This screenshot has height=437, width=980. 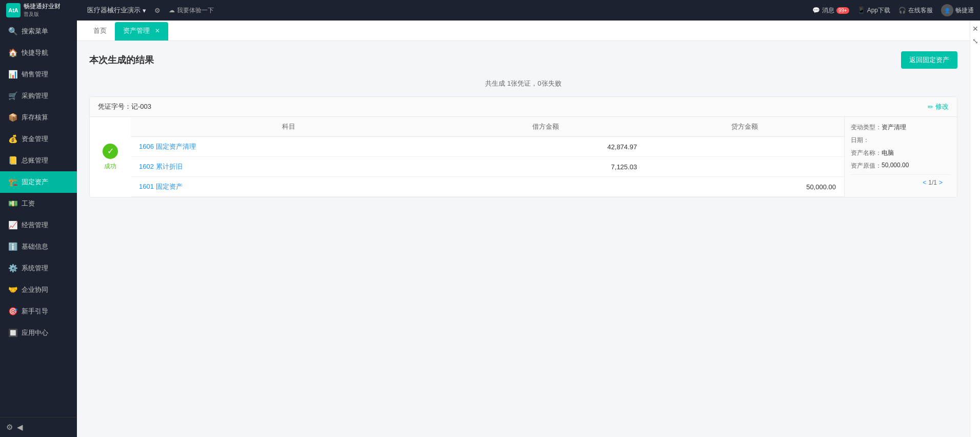 What do you see at coordinates (38, 427) in the screenshot?
I see `sidebar-bottom: ⚙ ◀` at bounding box center [38, 427].